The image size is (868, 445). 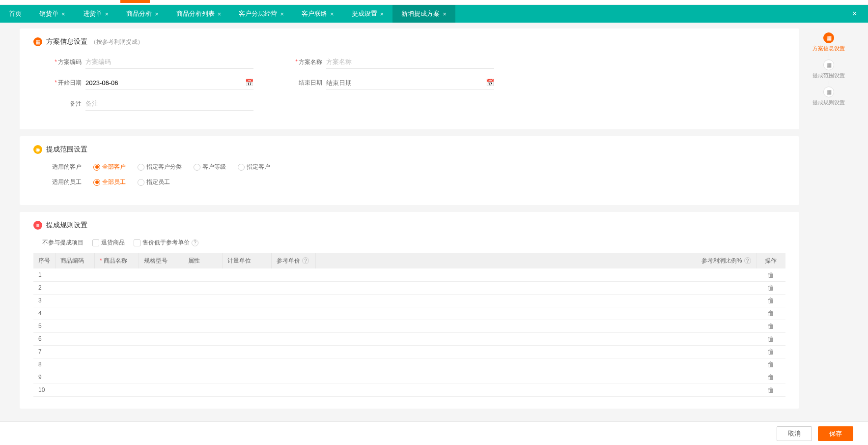 What do you see at coordinates (154, 182) in the screenshot?
I see `employee-option-1: 指定员工` at bounding box center [154, 182].